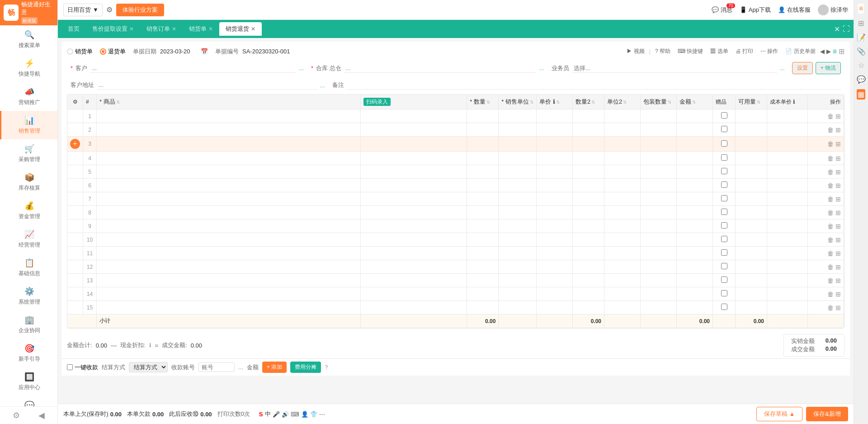 Image resolution: width=868 pixels, height=424 pixels. Describe the element at coordinates (690, 52) in the screenshot. I see `shortcuts-btn: ⌨ 快捷键` at that location.